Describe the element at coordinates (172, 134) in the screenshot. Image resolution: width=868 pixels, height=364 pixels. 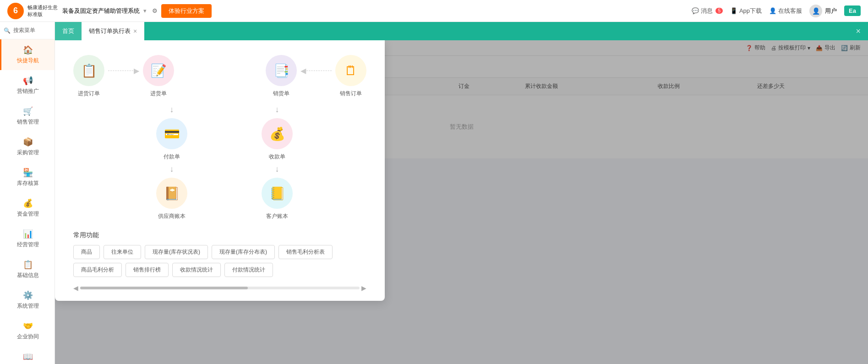
I see `payment-bill-icon: 💳` at that location.